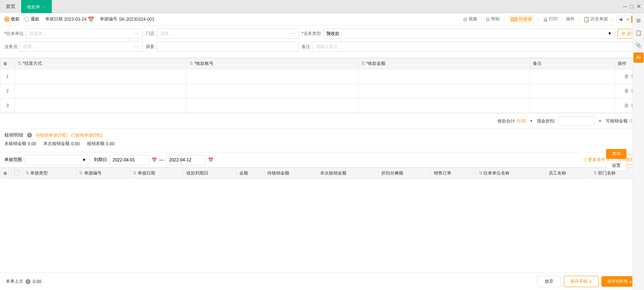  Describe the element at coordinates (627, 91) in the screenshot. I see `delete-icon-2: 🗑` at that location.